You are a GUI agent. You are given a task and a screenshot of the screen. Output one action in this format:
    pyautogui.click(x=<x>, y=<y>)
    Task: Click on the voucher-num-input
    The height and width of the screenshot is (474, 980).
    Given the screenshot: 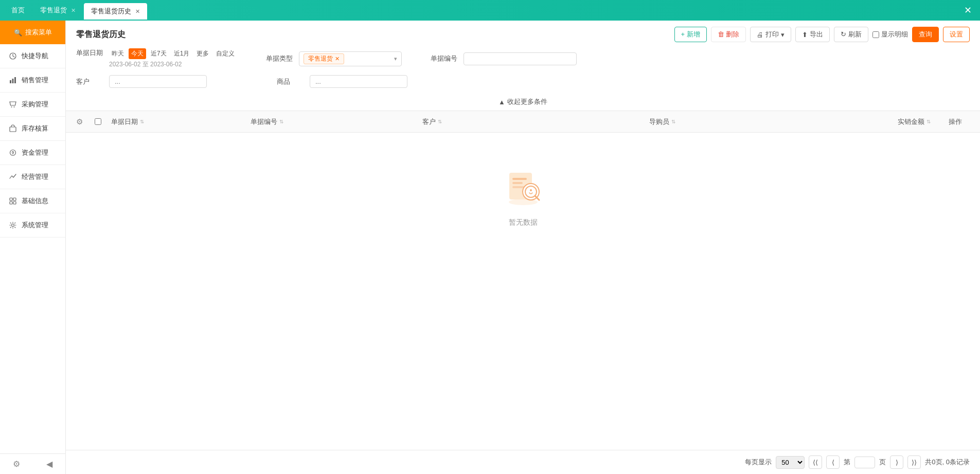 What is the action you would take?
    pyautogui.click(x=520, y=59)
    